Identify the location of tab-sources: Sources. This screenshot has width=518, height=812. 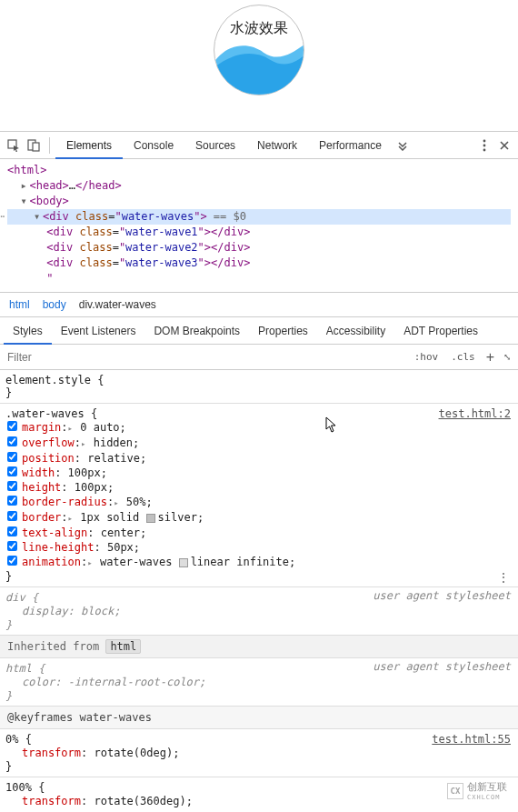
(215, 145).